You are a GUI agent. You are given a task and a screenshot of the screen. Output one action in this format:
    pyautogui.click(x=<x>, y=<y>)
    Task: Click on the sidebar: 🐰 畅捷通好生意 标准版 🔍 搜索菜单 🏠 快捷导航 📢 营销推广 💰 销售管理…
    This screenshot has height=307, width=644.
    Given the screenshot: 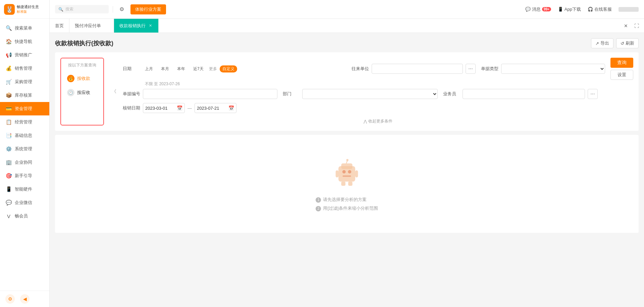 What is the action you would take?
    pyautogui.click(x=25, y=154)
    